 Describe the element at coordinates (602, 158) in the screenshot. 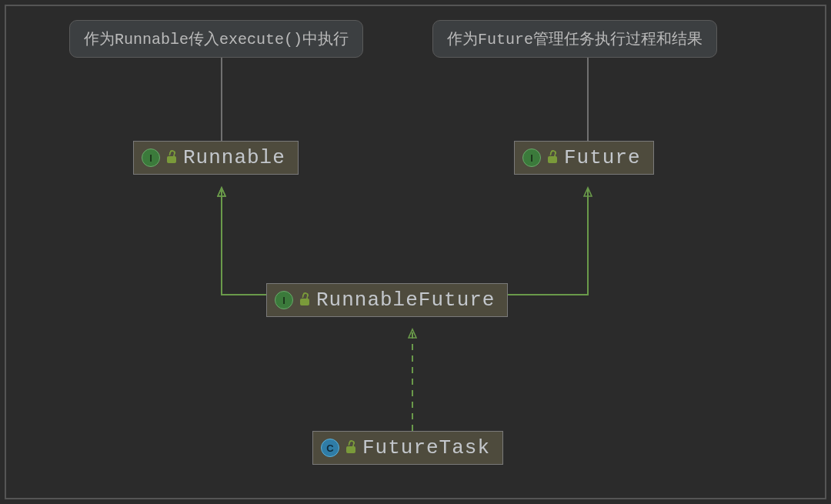

I see `node-label: Future` at that location.